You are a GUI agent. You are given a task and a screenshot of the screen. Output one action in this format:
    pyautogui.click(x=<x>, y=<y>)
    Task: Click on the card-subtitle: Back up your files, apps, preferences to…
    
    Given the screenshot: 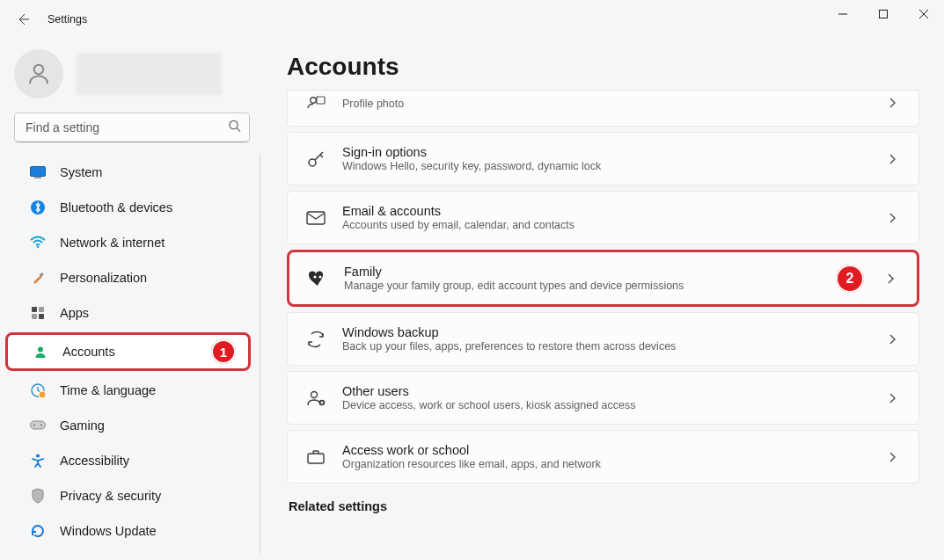 What is the action you would take?
    pyautogui.click(x=605, y=346)
    